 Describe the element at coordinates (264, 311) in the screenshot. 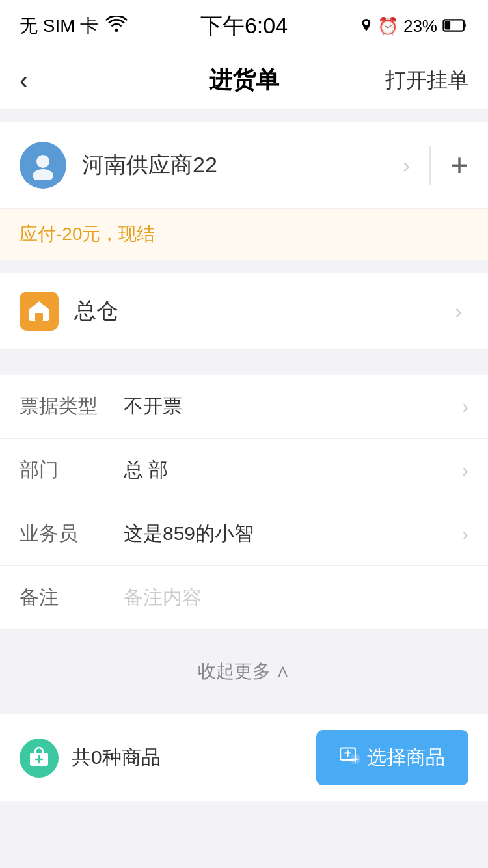

I see `warehouse-name: 总仓` at that location.